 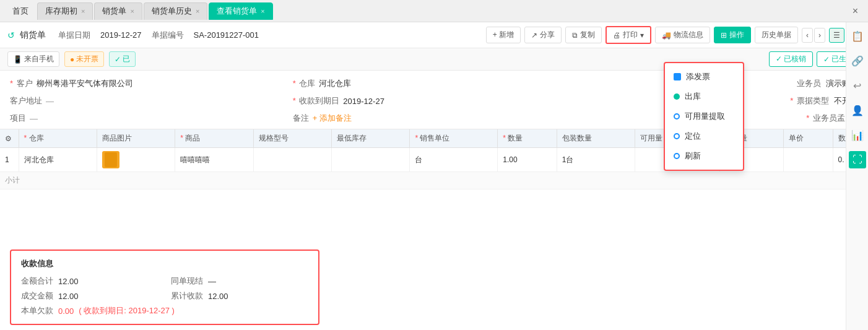 What do you see at coordinates (779, 59) in the screenshot?
I see `check-canceled-icon: ✓` at bounding box center [779, 59].